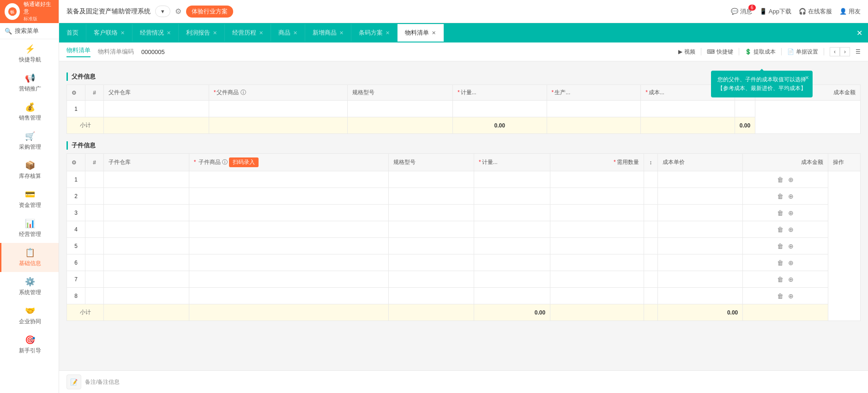 This screenshot has height=393, width=868. What do you see at coordinates (156, 33) in the screenshot?
I see `tab-operations: 经营情况 ✕` at bounding box center [156, 33].